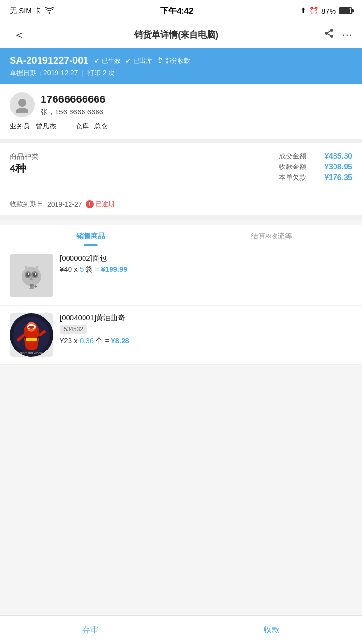  What do you see at coordinates (181, 204) in the screenshot?
I see `payment-due-section: 收款到期日 2019-12-27 ! 已逾期` at bounding box center [181, 204].